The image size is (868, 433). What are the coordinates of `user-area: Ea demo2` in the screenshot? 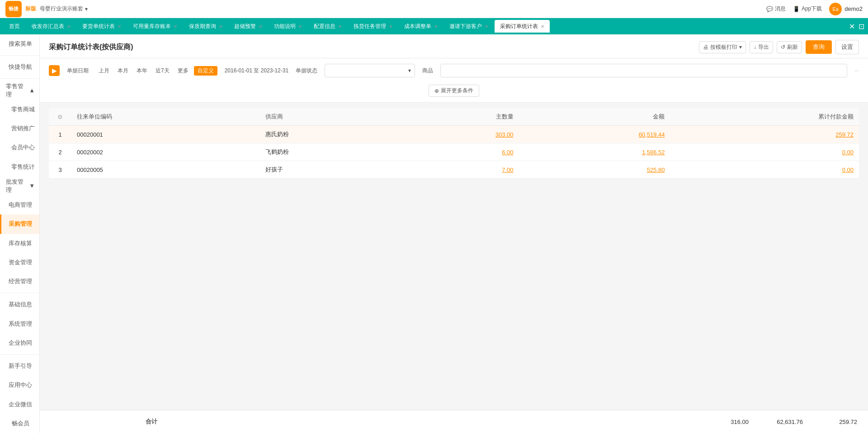 It's located at (846, 9).